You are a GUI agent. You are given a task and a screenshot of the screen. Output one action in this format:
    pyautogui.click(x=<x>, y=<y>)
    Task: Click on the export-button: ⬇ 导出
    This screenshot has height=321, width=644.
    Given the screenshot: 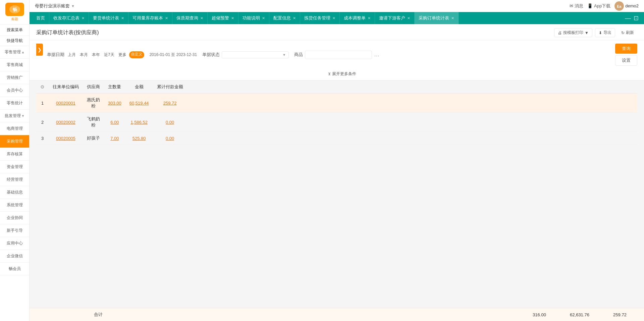 What is the action you would take?
    pyautogui.click(x=605, y=33)
    